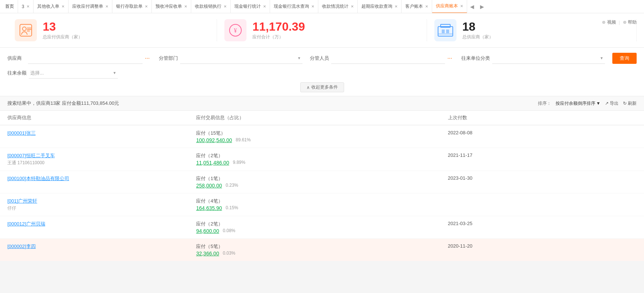  Describe the element at coordinates (10, 7) in the screenshot. I see `nav-tab-home: 首页` at that location.